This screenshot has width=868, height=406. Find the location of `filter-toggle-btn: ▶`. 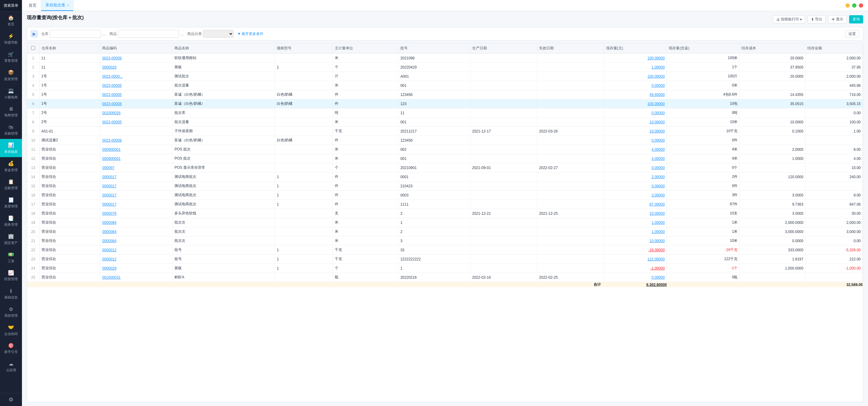

filter-toggle-btn: ▶ is located at coordinates (34, 34).